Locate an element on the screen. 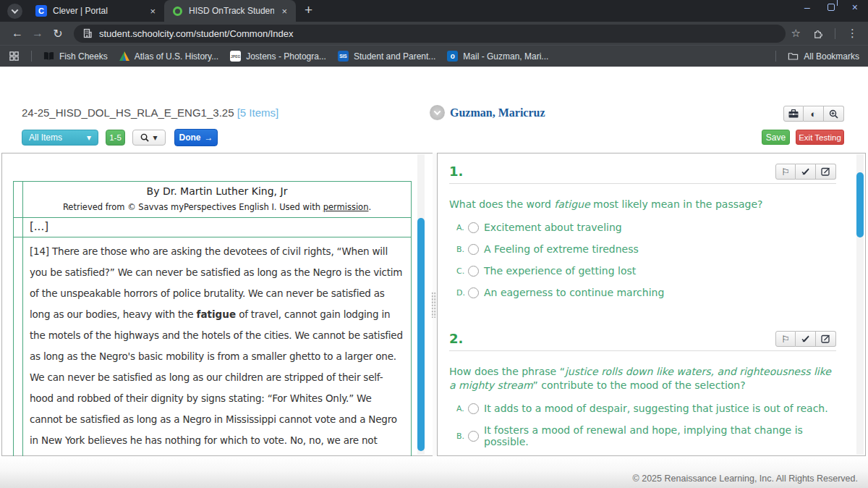  ontrack-favicon is located at coordinates (177, 11).